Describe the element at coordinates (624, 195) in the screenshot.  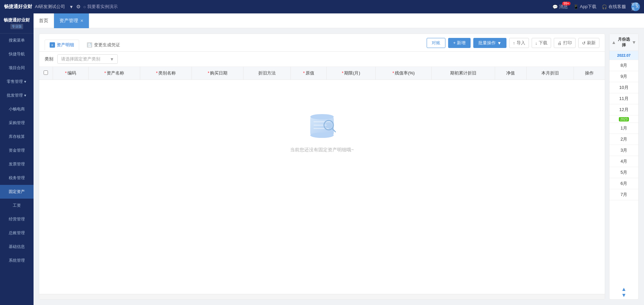
I see `month-item-2023-7: 7月` at that location.